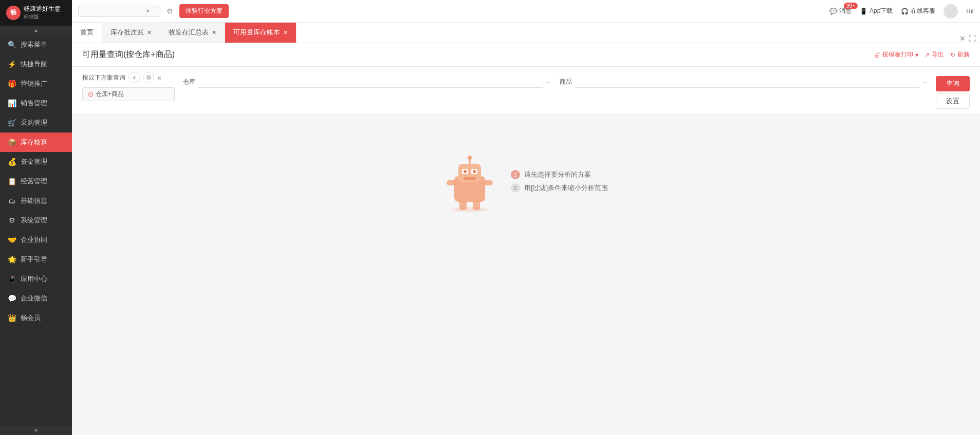 This screenshot has width=980, height=435. I want to click on tab-batch-label: 库存批次账, so click(127, 32).